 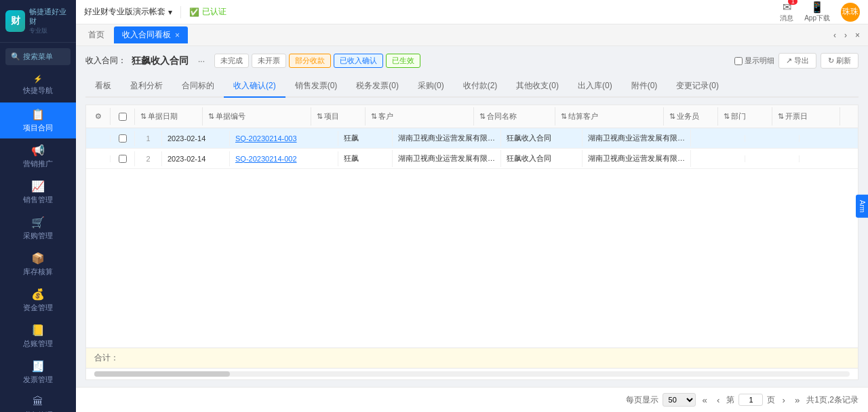 I want to click on opendate-column-header: ⇅开票日, so click(x=806, y=117).